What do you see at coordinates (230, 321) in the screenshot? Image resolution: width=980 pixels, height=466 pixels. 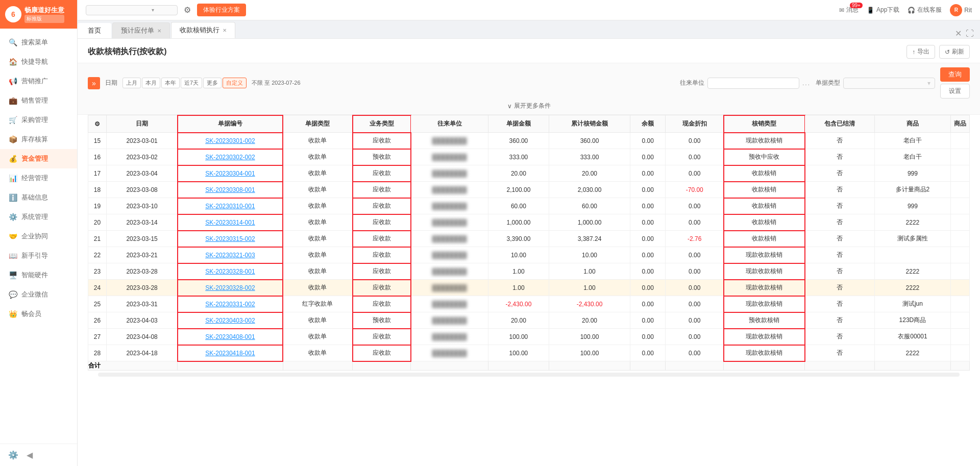 I see `doc-no-link: SK-20230403-002` at bounding box center [230, 321].